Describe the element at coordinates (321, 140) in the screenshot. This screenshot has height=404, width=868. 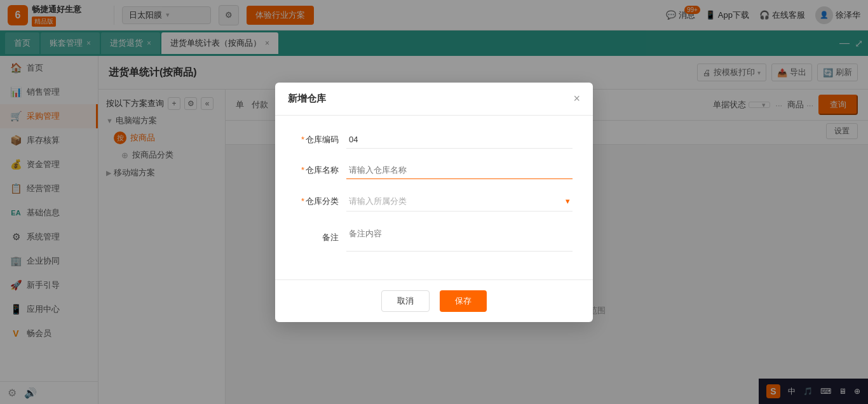
I see `code-label: 仓库编码` at that location.